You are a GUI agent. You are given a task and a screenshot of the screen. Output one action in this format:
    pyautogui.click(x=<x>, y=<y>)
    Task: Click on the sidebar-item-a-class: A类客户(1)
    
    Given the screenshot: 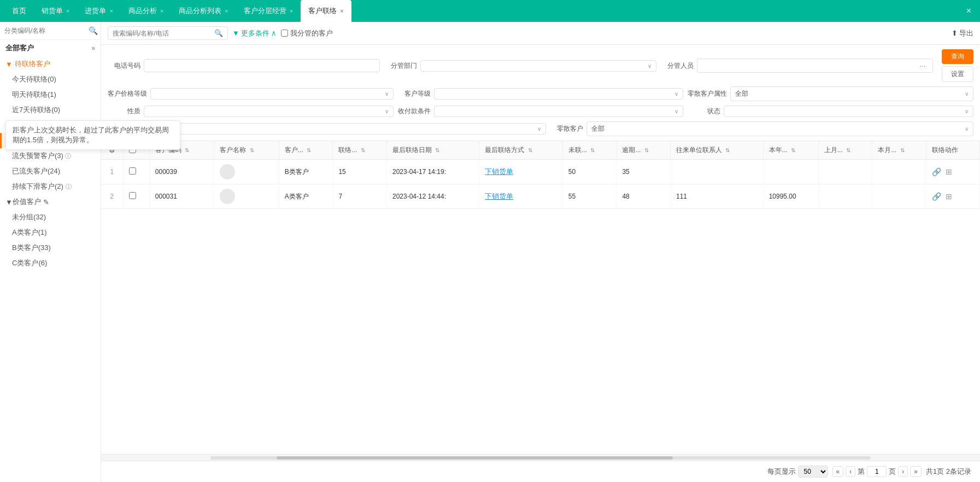 What is the action you would take?
    pyautogui.click(x=50, y=233)
    